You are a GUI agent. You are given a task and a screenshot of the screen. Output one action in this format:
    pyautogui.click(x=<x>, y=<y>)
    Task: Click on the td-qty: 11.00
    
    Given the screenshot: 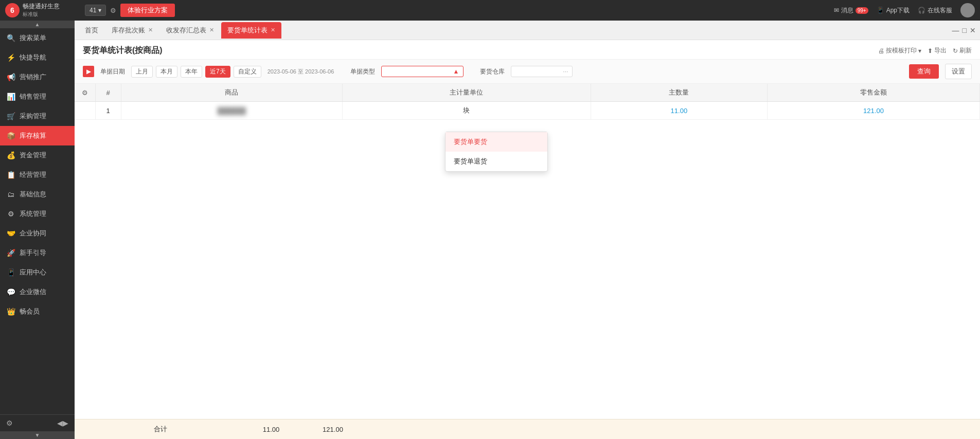 What is the action you would take?
    pyautogui.click(x=679, y=111)
    